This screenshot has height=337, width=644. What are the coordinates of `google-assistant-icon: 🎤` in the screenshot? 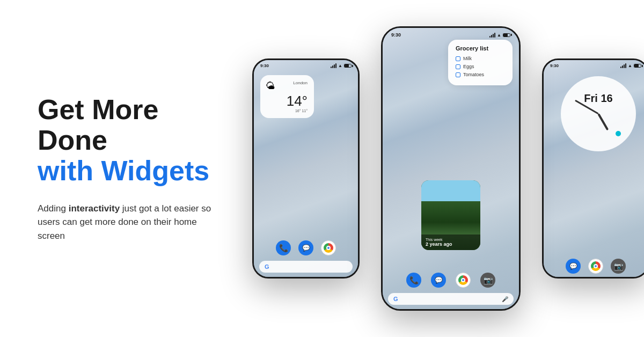 It's located at (505, 299).